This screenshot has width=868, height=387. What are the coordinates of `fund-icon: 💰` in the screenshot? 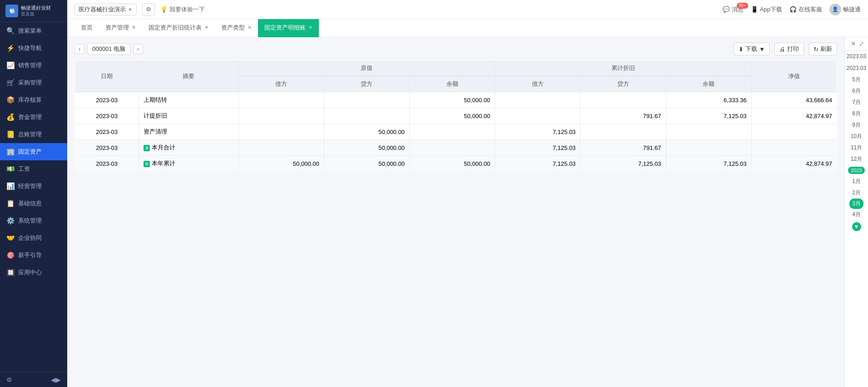 It's located at (10, 117).